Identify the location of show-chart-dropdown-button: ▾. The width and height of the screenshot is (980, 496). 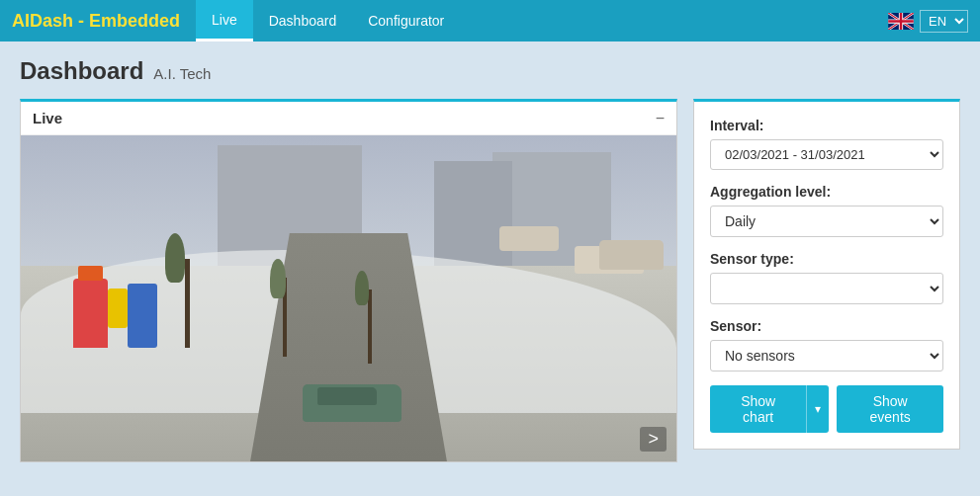
(817, 409).